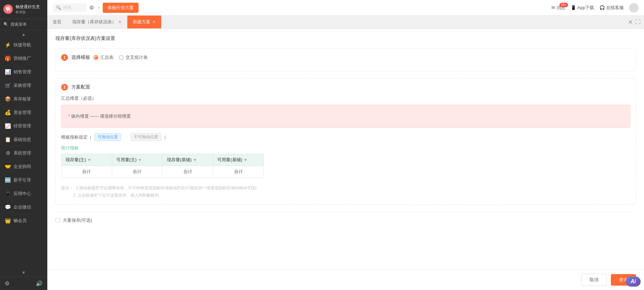  What do you see at coordinates (188, 160) in the screenshot?
I see `stats-col-2: 现存量(基辅) ▼` at bounding box center [188, 160].